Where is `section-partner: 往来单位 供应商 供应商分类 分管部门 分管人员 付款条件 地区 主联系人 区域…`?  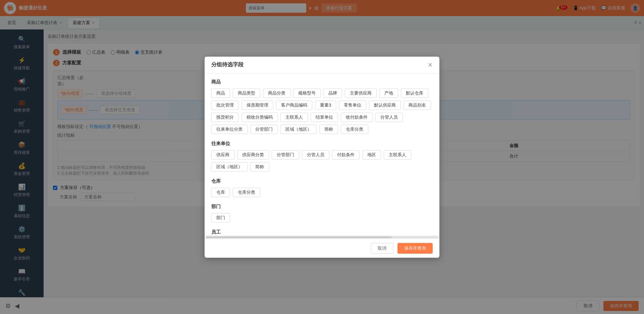 section-partner: 往来单位 供应商 供应商分类 分管部门 分管人员 付款条件 地区 主联系人 区域… is located at coordinates (322, 156).